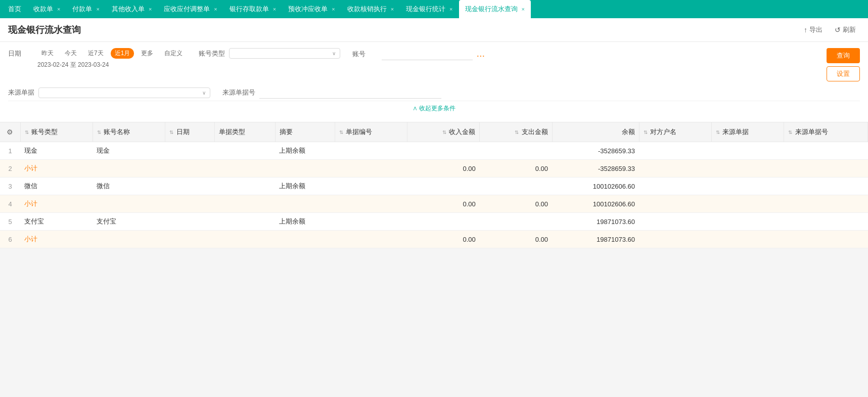 The image size is (868, 397). What do you see at coordinates (429, 9) in the screenshot?
I see `nav-bank-stats: 现金银行统计 ×` at bounding box center [429, 9].